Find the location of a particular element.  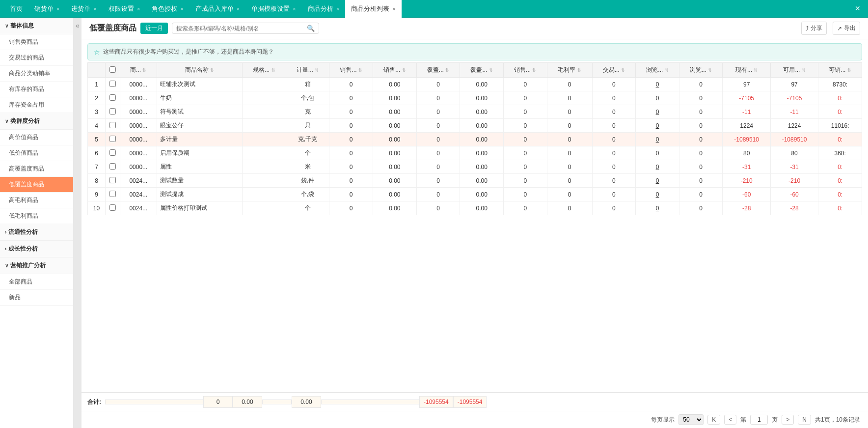

sidebar-item-sales-goods: 销售类商品 is located at coordinates (36, 42).